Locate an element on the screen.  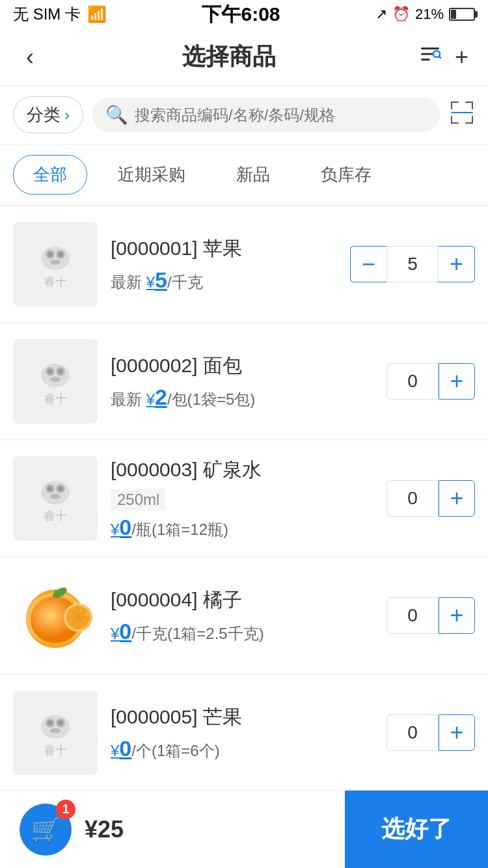
nav-bar: ‹ 选择商品 + is located at coordinates (244, 57).